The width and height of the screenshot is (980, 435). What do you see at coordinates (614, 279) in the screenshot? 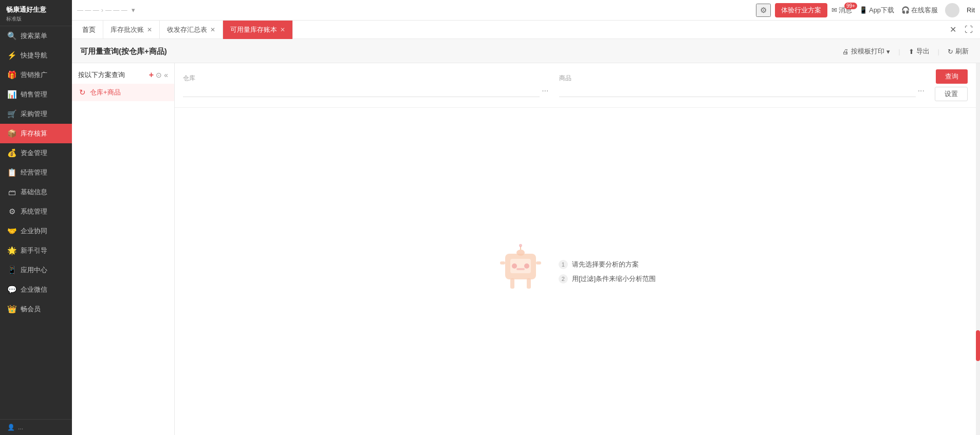
I see `tip-text-2: 用[过滤]条件来缩小分析范围` at bounding box center [614, 279].